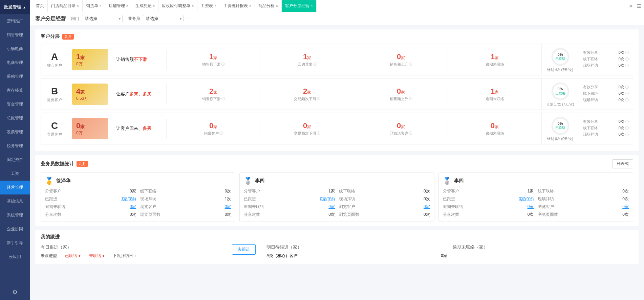 The image size is (644, 300). Describe the element at coordinates (15, 49) in the screenshot. I see `sidebar-item-小畅电商: 小畅电商` at that location.